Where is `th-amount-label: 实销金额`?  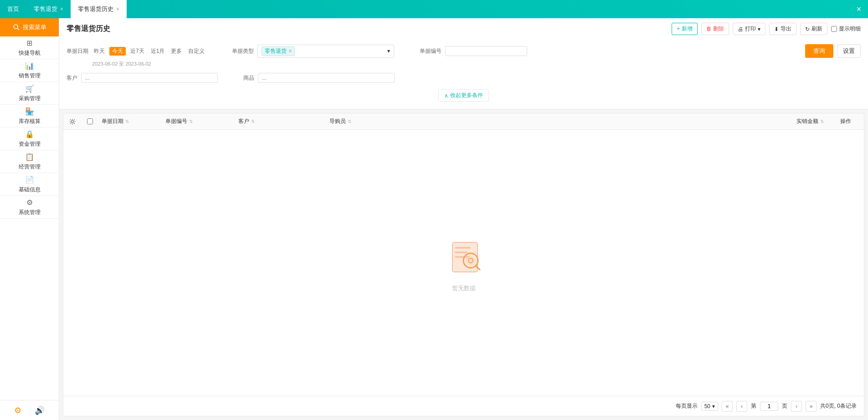 th-amount-label: 实销金额 is located at coordinates (807, 121).